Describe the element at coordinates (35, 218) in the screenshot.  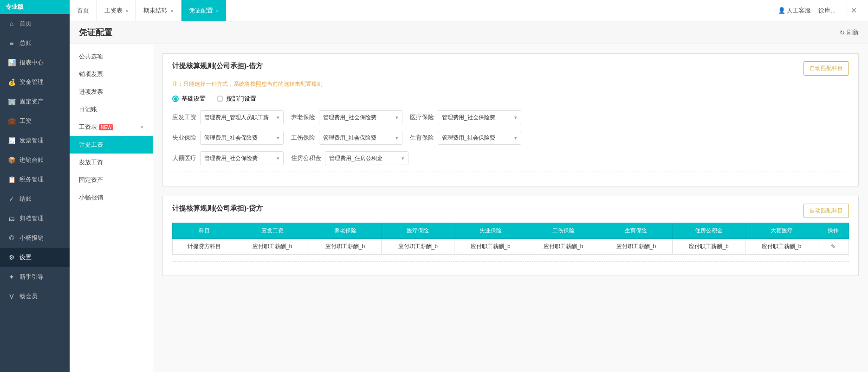
I see `sidebar-item-archive: 🗂 归档管理` at that location.